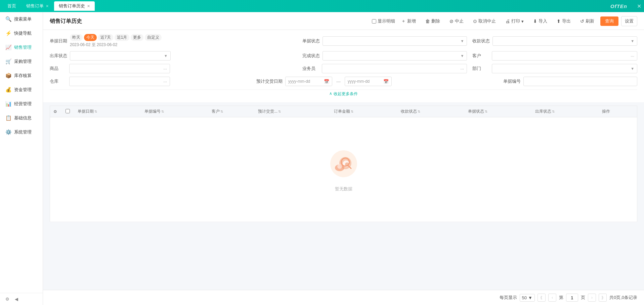 This screenshot has width=644, height=305. I want to click on product-control: ···, so click(120, 69).